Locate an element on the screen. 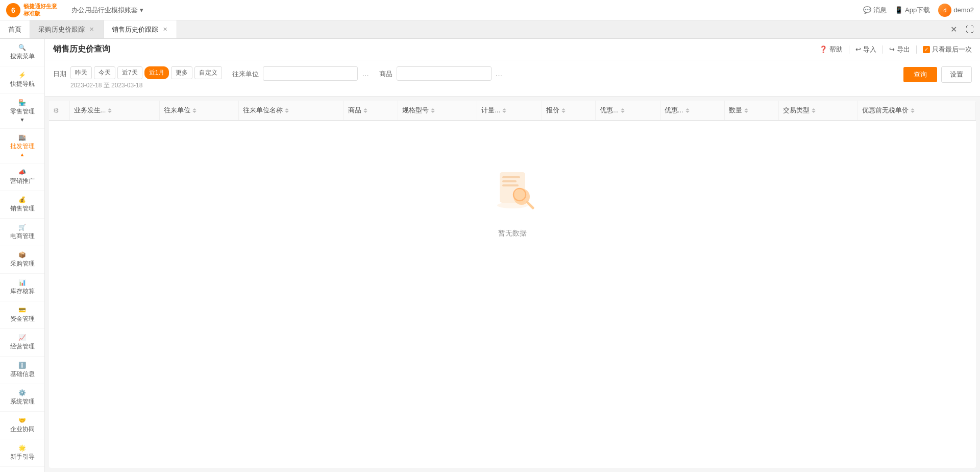 This screenshot has width=980, height=472. sidebar-item-retail-mgmt: 🏪 零售管理 ▼ is located at coordinates (22, 111).